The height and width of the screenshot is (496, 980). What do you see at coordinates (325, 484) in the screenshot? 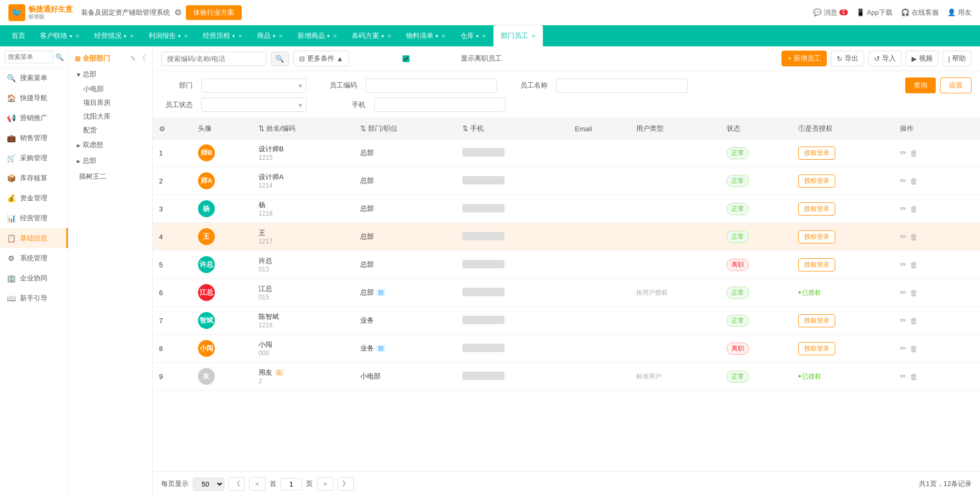
I see `next-page-button: ＞` at bounding box center [325, 484].